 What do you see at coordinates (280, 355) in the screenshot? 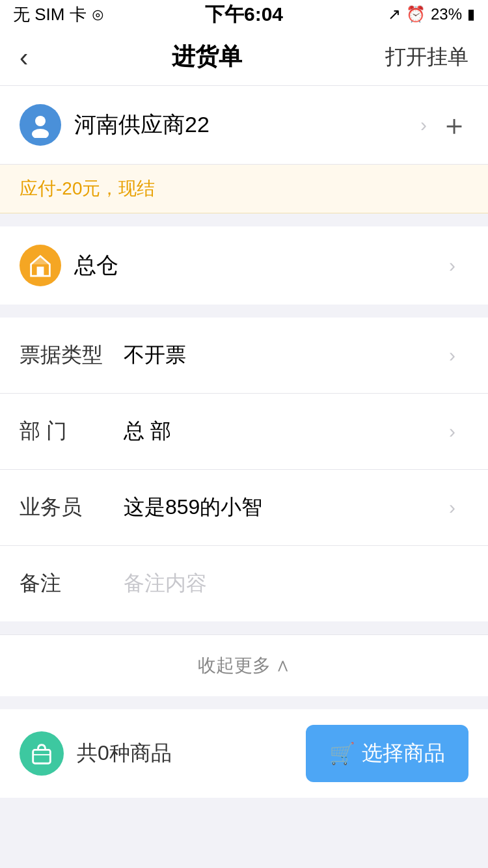
I see `ticket-type-value: 不开票` at bounding box center [280, 355].